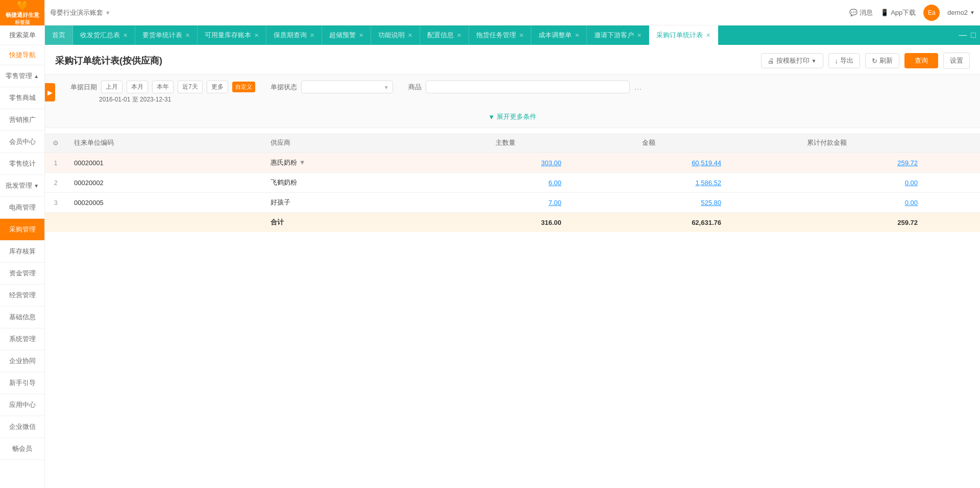  Describe the element at coordinates (163, 87) in the screenshot. I see `this-year-btn: 本年` at that location.